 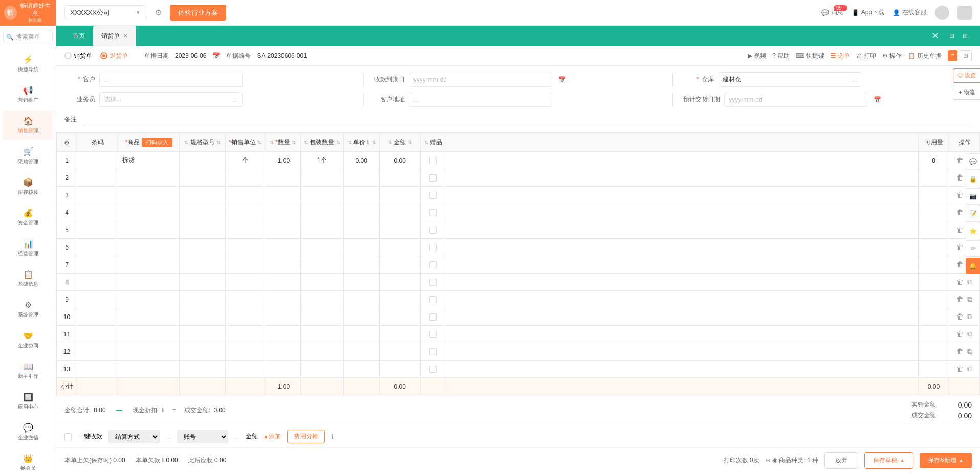 I want to click on company-selector: XXXXXX公司 ▼, so click(x=105, y=13).